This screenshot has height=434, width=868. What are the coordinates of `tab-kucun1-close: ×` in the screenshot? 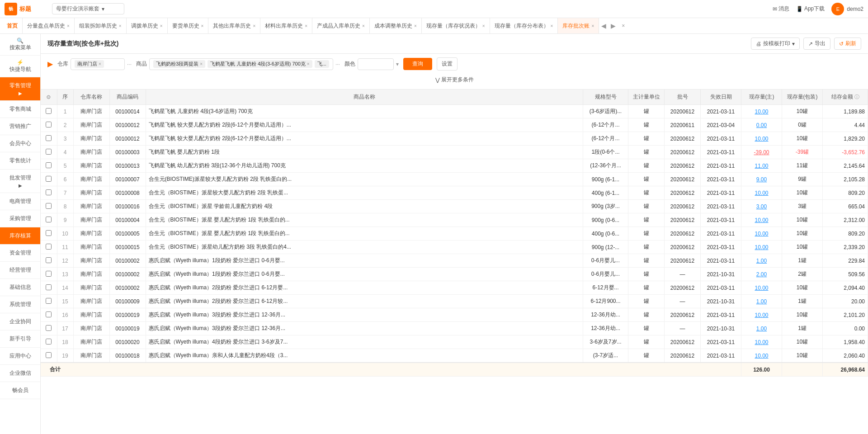 It's located at (484, 26).